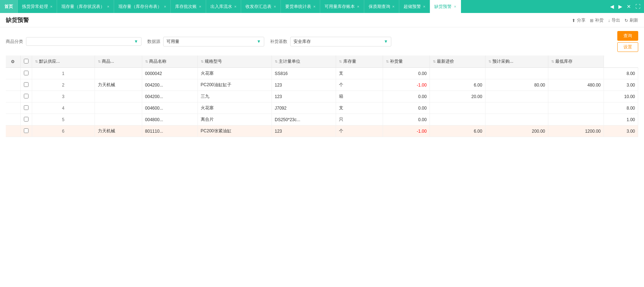  Describe the element at coordinates (406, 74) in the screenshot. I see `cell-stock-qty: 0.00` at that location.